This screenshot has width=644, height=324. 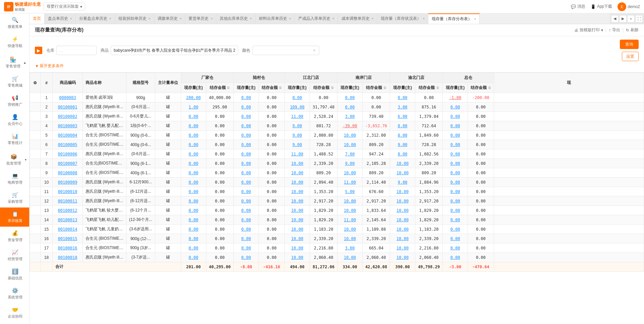 I want to click on td-jiangbei-qty: 11.00, so click(x=297, y=154).